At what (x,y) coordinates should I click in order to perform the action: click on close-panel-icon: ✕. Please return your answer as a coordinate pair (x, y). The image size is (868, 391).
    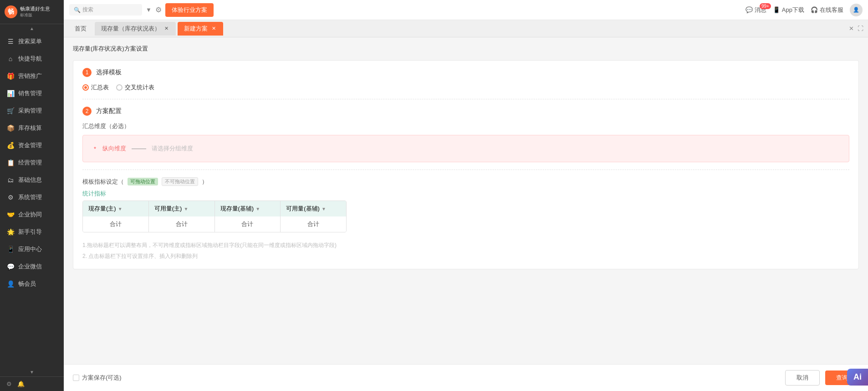
    Looking at the image, I should click on (852, 28).